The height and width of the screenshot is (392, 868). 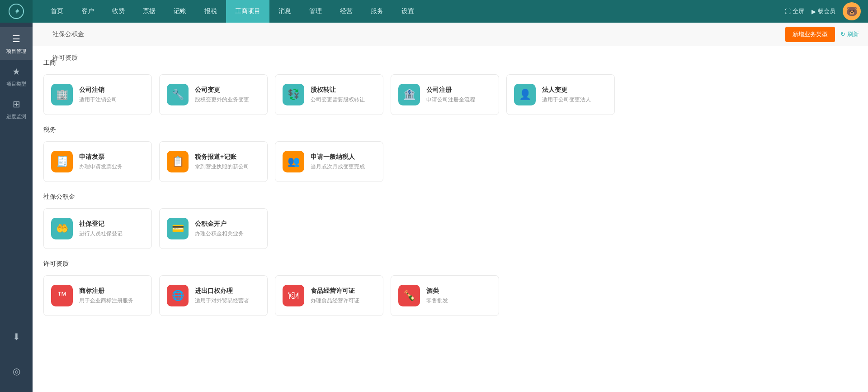 I want to click on card-社保登记: 🤲 社保登记 进行人员社保登记, so click(x=98, y=229).